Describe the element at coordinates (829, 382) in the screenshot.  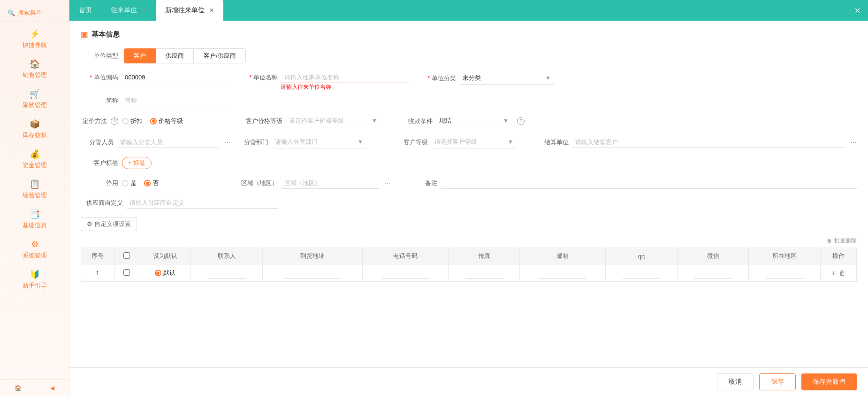
I see `save-new-button: 保存并新增` at that location.